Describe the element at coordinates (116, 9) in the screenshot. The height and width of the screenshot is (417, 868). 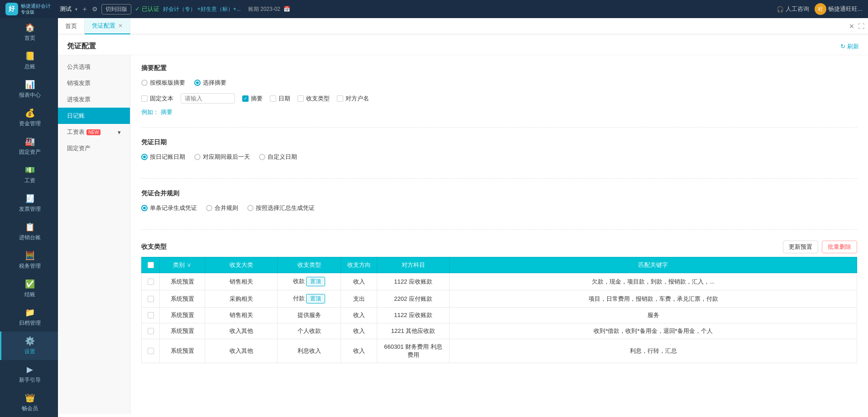
I see `switch-version-button: 切到旧版` at that location.